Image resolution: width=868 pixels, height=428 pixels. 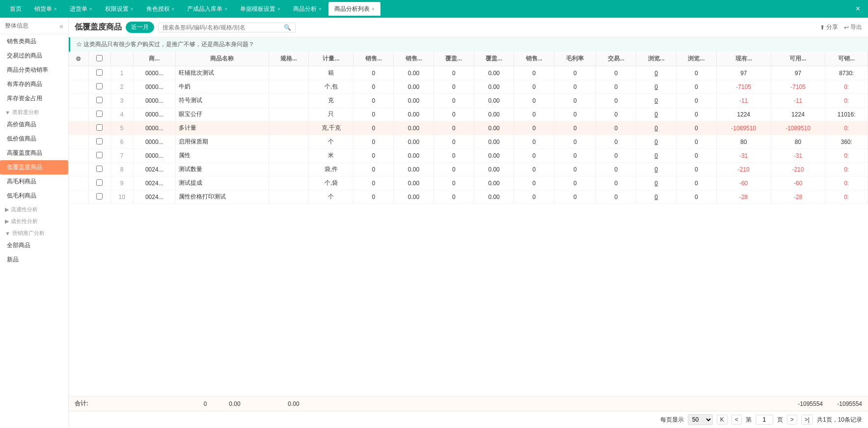 I want to click on nav-tab-permissions-close: ×, so click(x=132, y=9).